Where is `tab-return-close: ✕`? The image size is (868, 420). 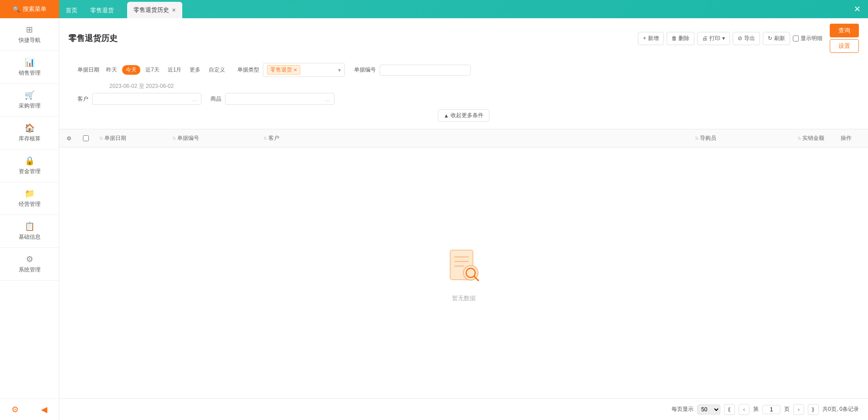 tab-return-close: ✕ is located at coordinates (118, 11).